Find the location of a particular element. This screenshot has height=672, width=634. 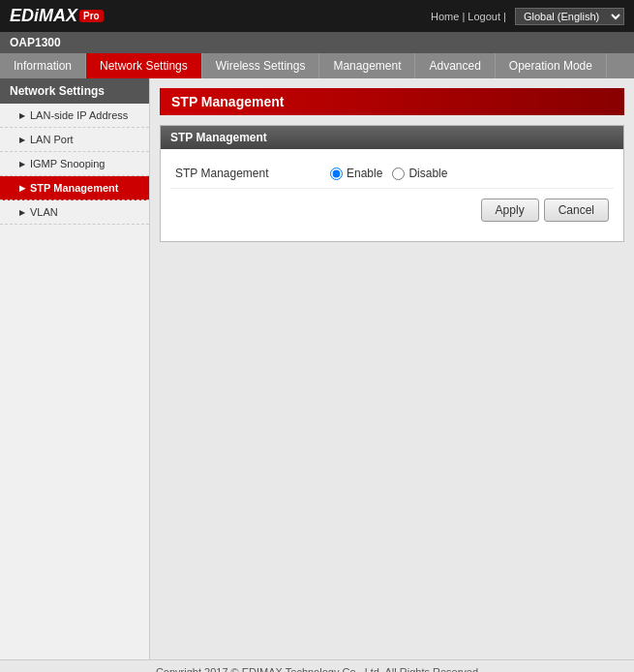

home-link: Home is located at coordinates (445, 16).